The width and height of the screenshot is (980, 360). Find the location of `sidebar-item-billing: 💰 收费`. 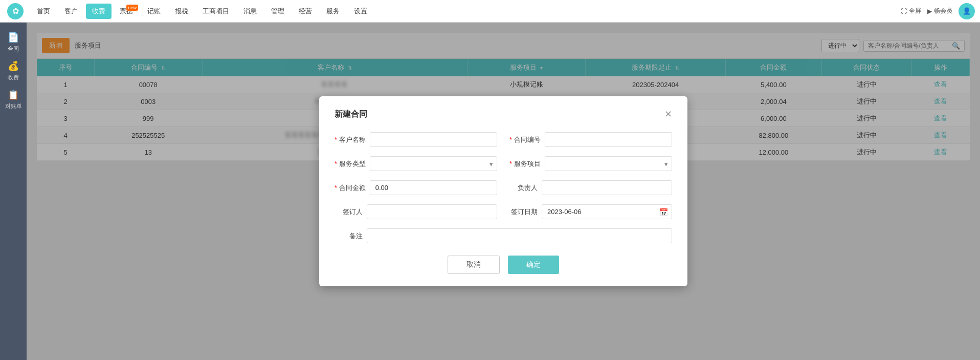

sidebar-item-billing: 💰 收费 is located at coordinates (13, 71).